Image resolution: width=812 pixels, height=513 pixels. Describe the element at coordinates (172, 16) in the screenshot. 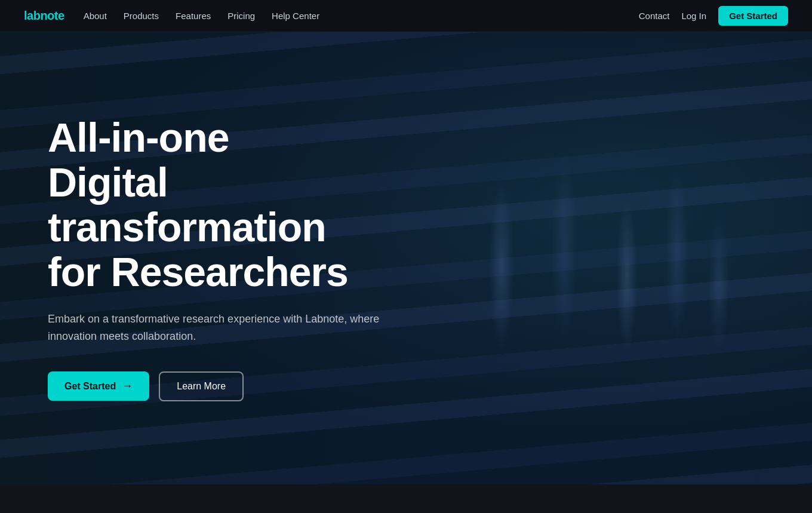

I see `nav-left: labnote About Products Features Pricing …` at that location.